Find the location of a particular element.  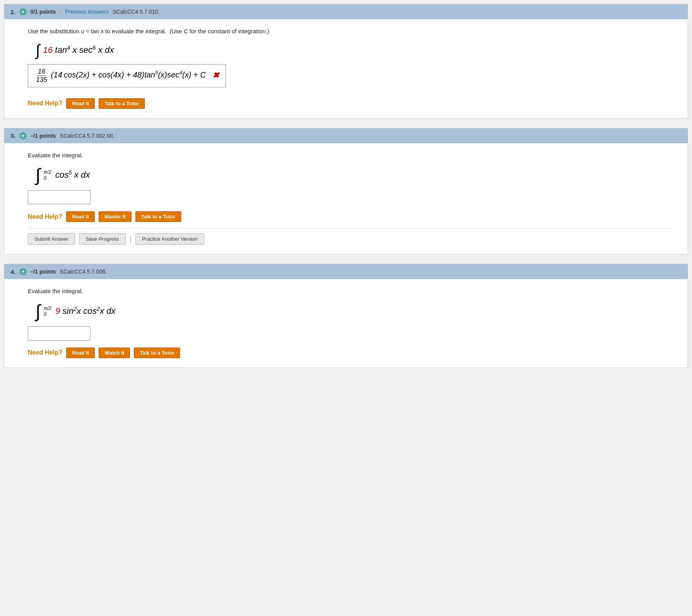

q4-number: 4. is located at coordinates (13, 272).